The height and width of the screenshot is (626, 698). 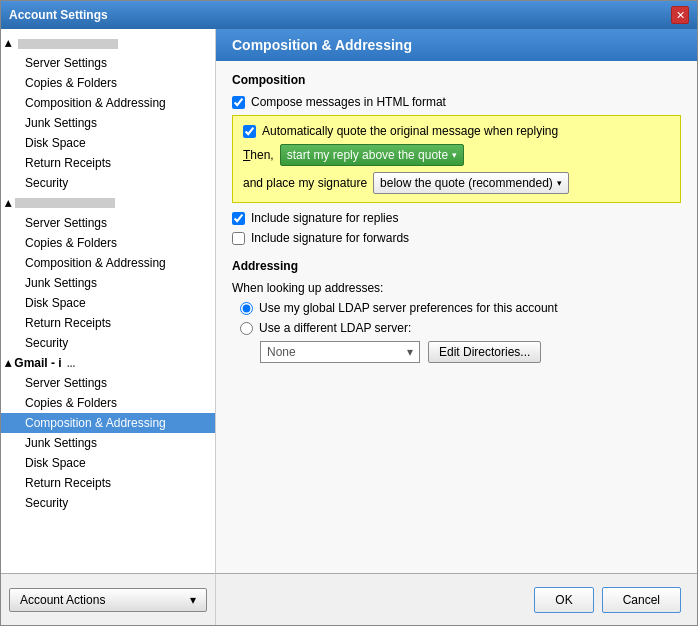 I want to click on sidebar-item-s1-junk: Junk Settings, so click(x=108, y=123).